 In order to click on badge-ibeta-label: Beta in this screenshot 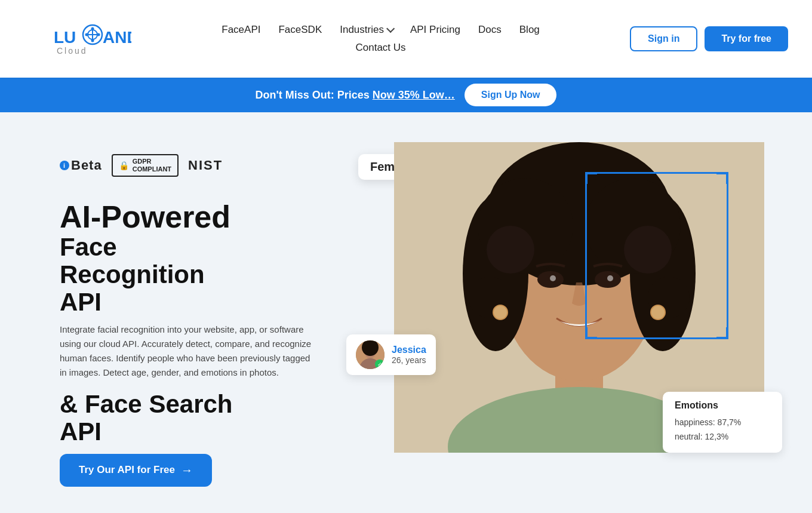, I will do `click(87, 165)`.